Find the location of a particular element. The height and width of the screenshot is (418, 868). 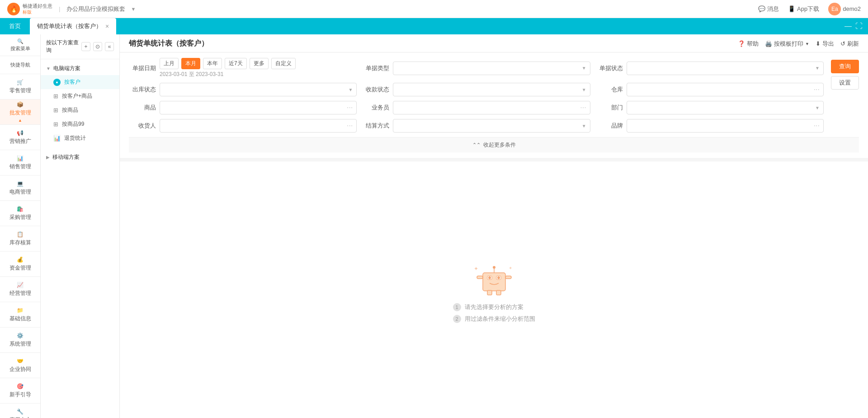

sidebar-item-system: ⚙️ 系统管理 is located at coordinates (20, 340).